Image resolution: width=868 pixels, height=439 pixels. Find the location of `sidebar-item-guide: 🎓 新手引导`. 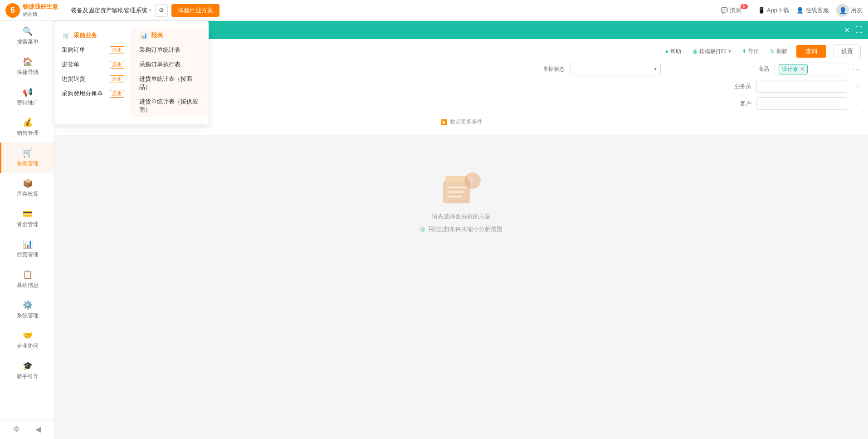

sidebar-item-guide: 🎓 新手引导 is located at coordinates (27, 370).